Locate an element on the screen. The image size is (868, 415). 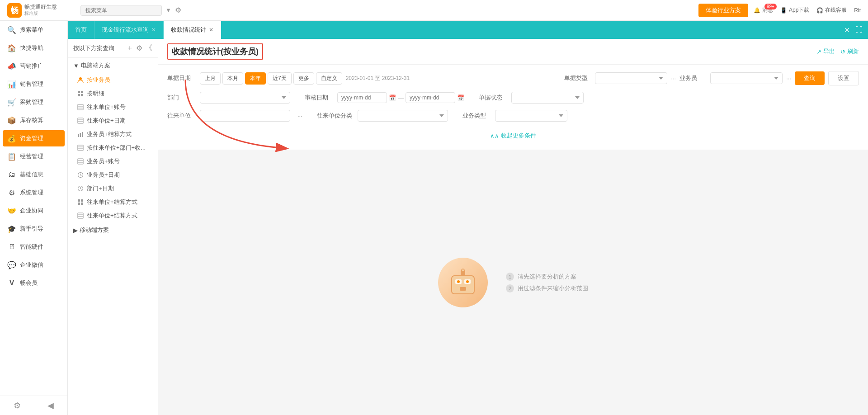
scheme-item-partner-settle-1: 往来单位+结算方式 is located at coordinates (113, 202).